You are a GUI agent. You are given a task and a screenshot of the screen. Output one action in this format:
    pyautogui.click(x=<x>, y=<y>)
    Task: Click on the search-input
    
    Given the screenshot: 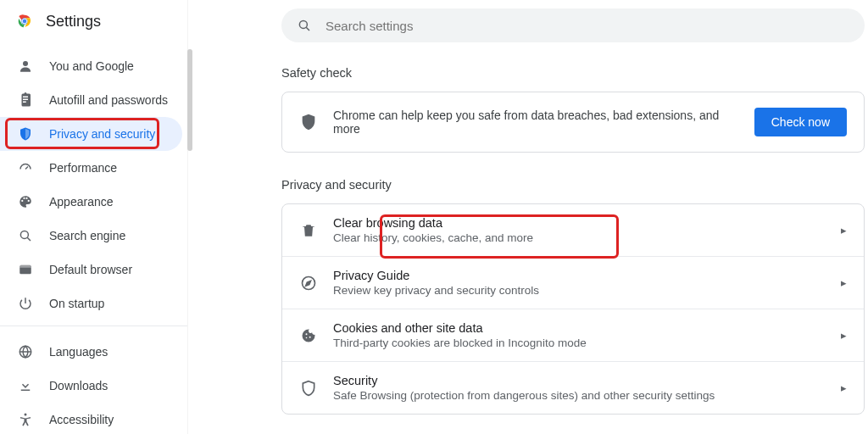 What is the action you would take?
    pyautogui.click(x=587, y=25)
    